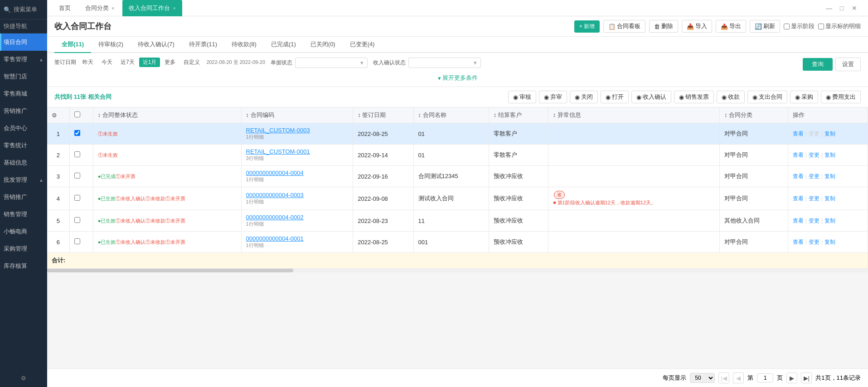 This screenshot has width=868, height=387. Describe the element at coordinates (24, 232) in the screenshot. I see `sidebar-item-xiaochangec: 小畅电商` at that location.